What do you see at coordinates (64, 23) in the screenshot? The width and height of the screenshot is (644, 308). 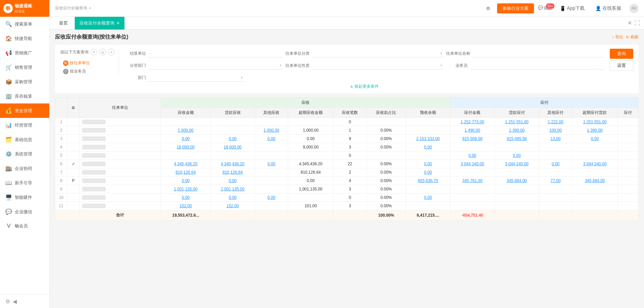 I see `tab-home: 首页` at bounding box center [64, 23].